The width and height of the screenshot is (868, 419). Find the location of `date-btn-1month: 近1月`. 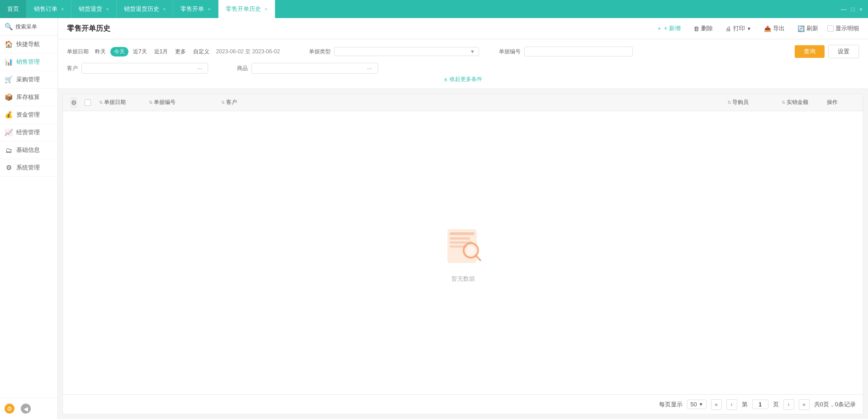

date-btn-1month: 近1月 is located at coordinates (161, 52).